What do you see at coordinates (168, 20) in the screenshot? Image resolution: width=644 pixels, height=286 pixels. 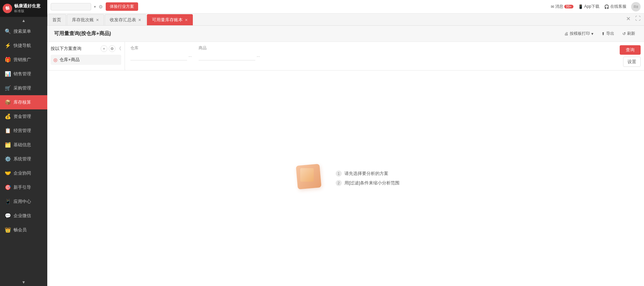 I see `tab-label-available-ledger: 可用量库存账本` at bounding box center [168, 20].